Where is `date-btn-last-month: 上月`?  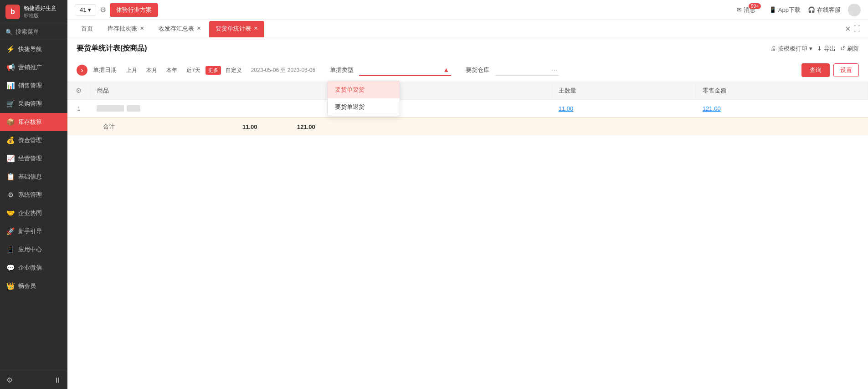 date-btn-last-month: 上月 is located at coordinates (132, 70).